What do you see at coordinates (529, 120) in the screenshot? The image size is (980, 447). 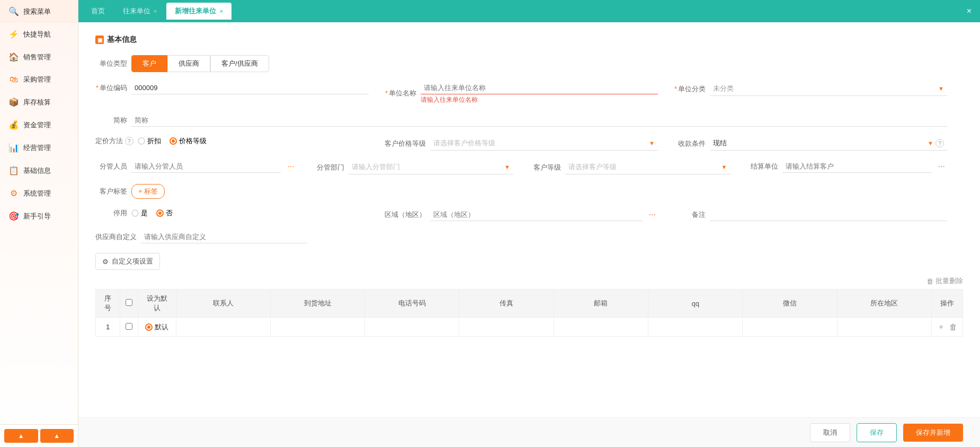 I see `abbr-row: 简称` at bounding box center [529, 120].